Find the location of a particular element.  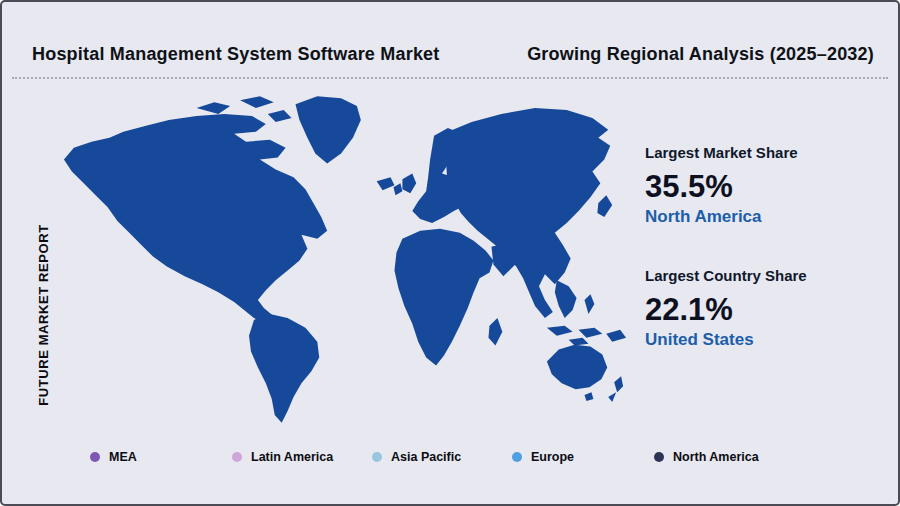

greenland is located at coordinates (328, 130).